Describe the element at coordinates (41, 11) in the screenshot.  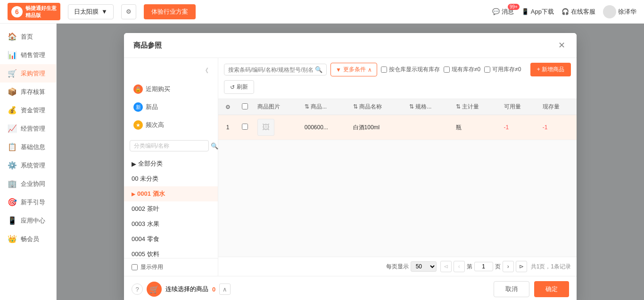
I see `logo-text: 畅捷通好生意 精品版` at that location.